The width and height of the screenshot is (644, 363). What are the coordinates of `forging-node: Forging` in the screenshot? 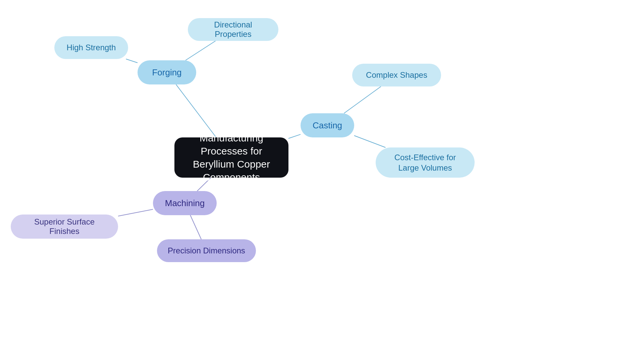 It's located at (167, 72).